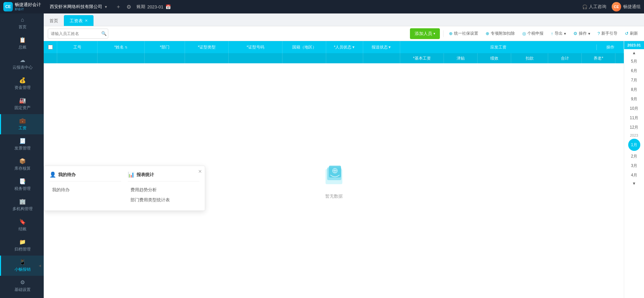 The height and width of the screenshot is (298, 644). Describe the element at coordinates (200, 171) in the screenshot. I see `popup-close-icon: ✕` at that location.